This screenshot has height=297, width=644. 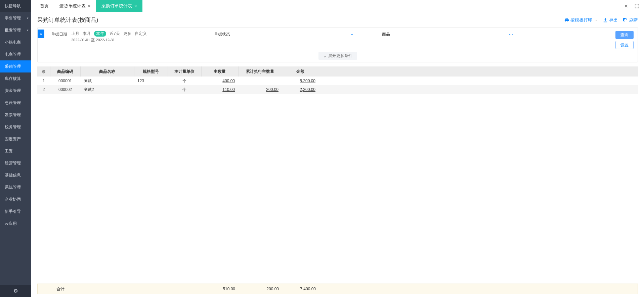 What do you see at coordinates (99, 37) in the screenshot?
I see `filter-date: 单据日期 上月 本月 本年 近7天 更多 自定义 2022-01-01 至 20…` at bounding box center [99, 37].